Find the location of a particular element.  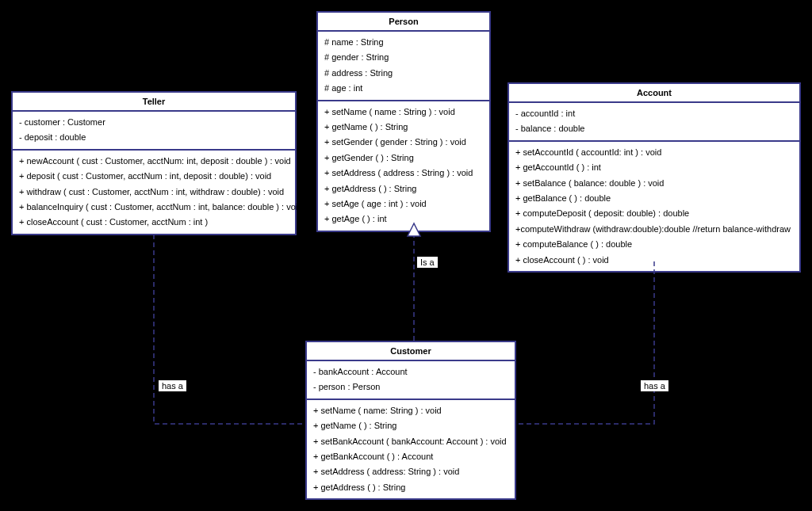

method: +computeWithdraw (withdraw:double):doubl… is located at coordinates (654, 230).